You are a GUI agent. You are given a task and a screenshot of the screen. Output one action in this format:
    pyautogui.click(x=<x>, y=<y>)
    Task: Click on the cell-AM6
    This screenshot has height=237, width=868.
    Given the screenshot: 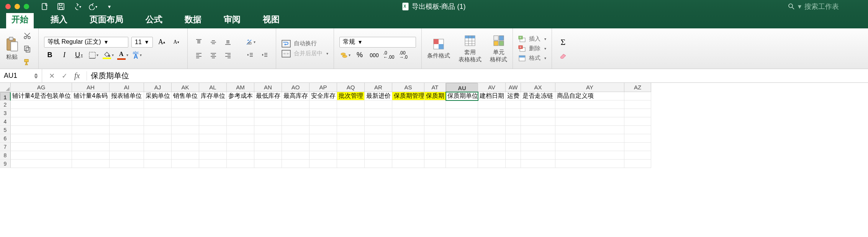 What is the action you would take?
    pyautogui.click(x=241, y=138)
    